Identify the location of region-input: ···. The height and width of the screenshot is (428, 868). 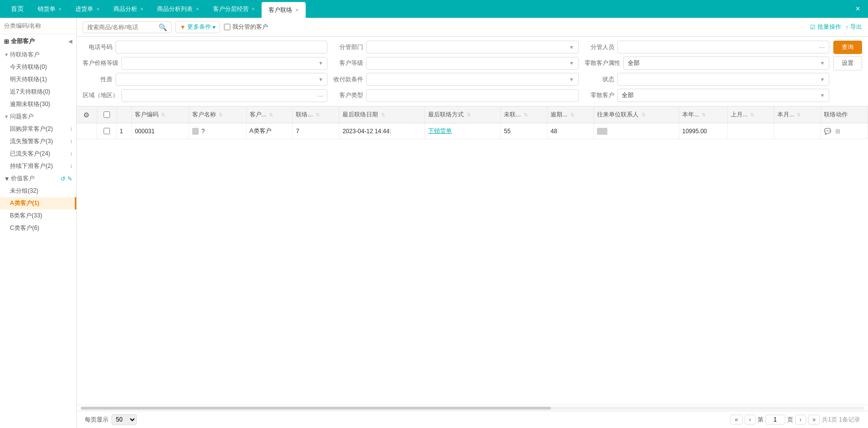
(224, 96).